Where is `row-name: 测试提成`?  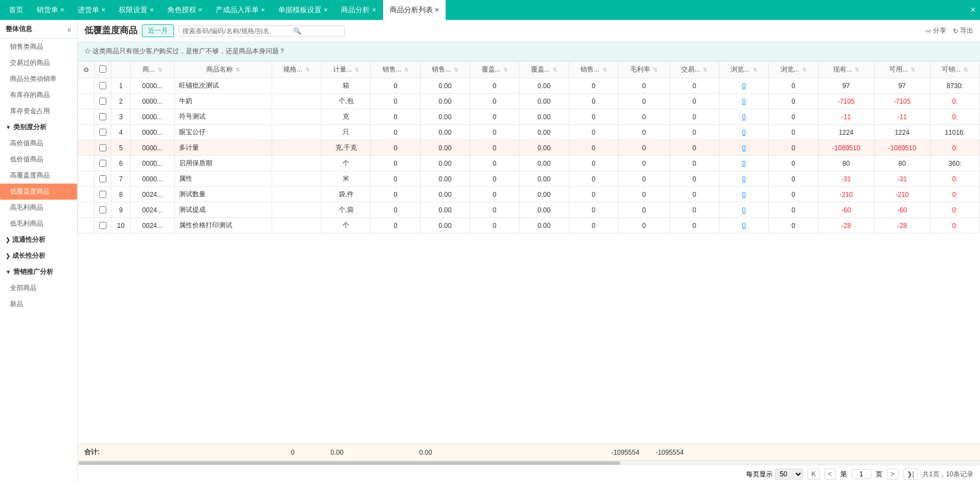 row-name: 测试提成 is located at coordinates (223, 210).